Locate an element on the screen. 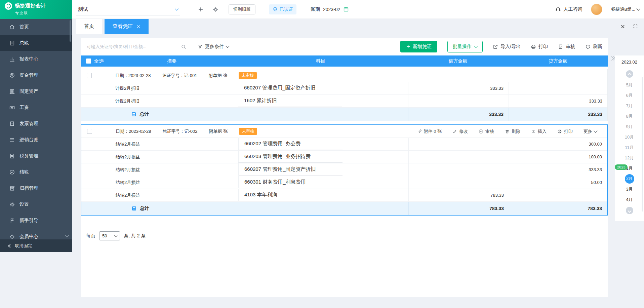  timeline-month: 7月 is located at coordinates (629, 106).